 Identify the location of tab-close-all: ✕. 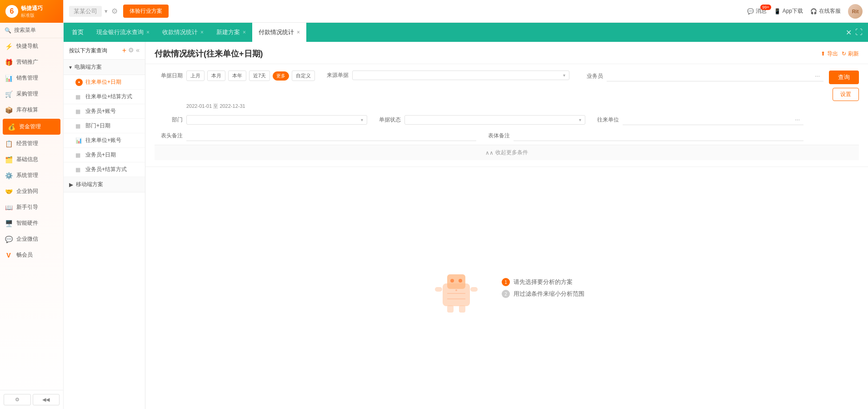
(849, 33).